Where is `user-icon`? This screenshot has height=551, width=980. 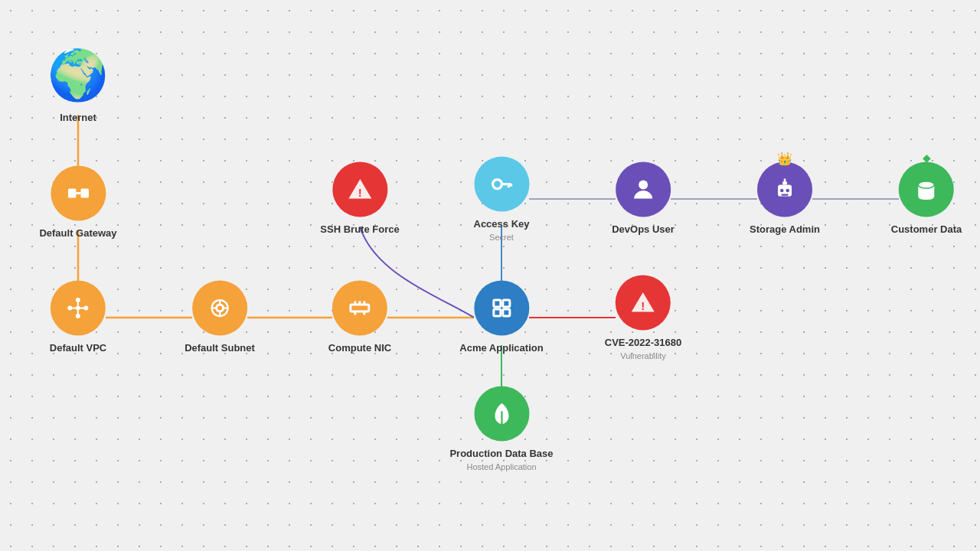 user-icon is located at coordinates (643, 190).